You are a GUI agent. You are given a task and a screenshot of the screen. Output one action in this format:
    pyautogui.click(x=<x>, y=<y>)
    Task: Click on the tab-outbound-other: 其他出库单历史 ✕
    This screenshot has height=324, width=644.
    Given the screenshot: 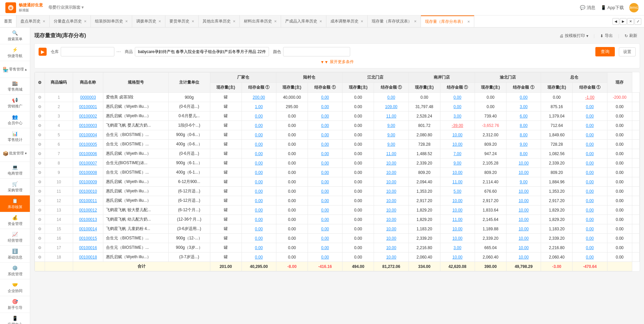 What is the action you would take?
    pyautogui.click(x=219, y=21)
    